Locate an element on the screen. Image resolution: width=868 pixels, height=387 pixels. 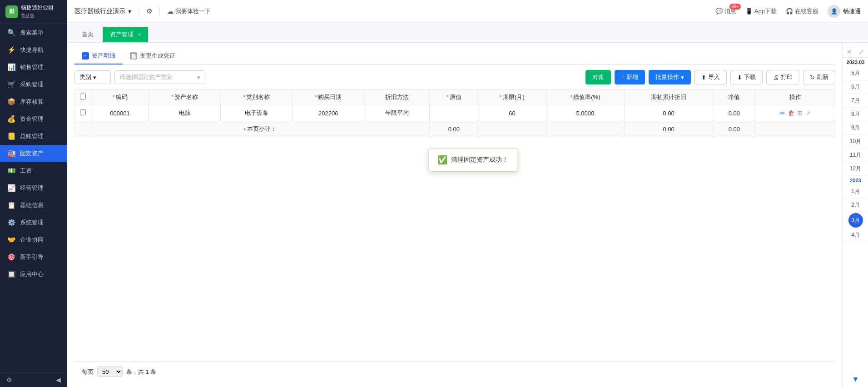
tab-home: 首页 is located at coordinates (88, 35).